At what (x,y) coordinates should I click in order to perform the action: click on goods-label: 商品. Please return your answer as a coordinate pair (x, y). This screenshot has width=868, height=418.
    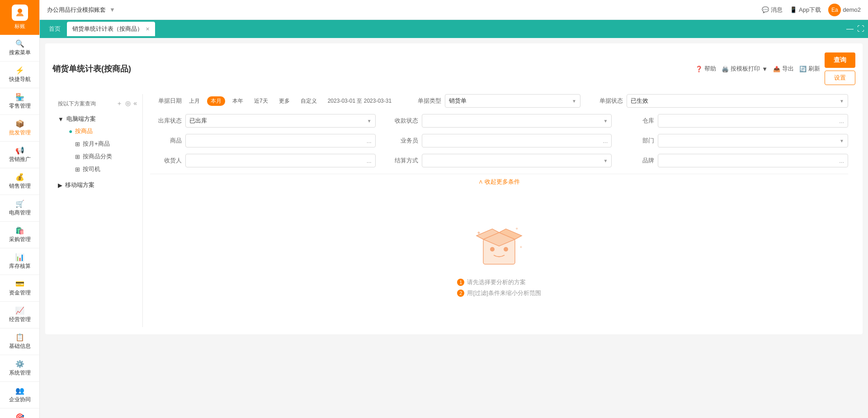
    Looking at the image, I should click on (166, 141).